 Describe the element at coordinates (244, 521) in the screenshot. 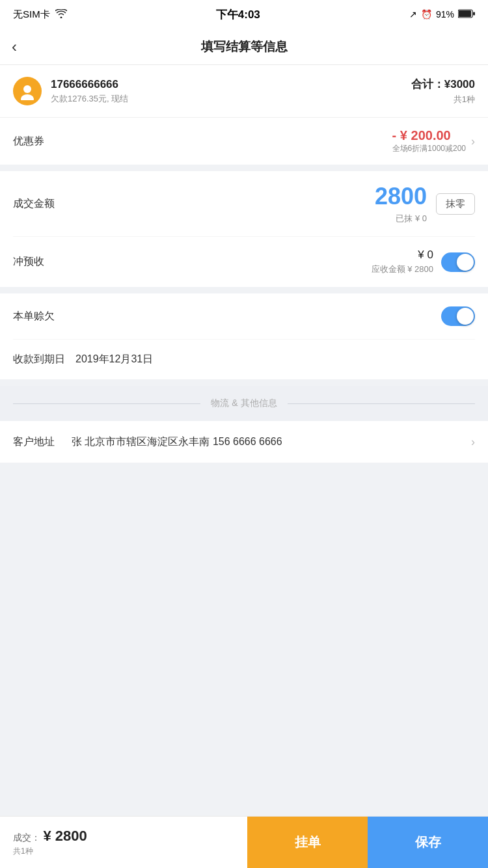

I see `empty-area` at that location.